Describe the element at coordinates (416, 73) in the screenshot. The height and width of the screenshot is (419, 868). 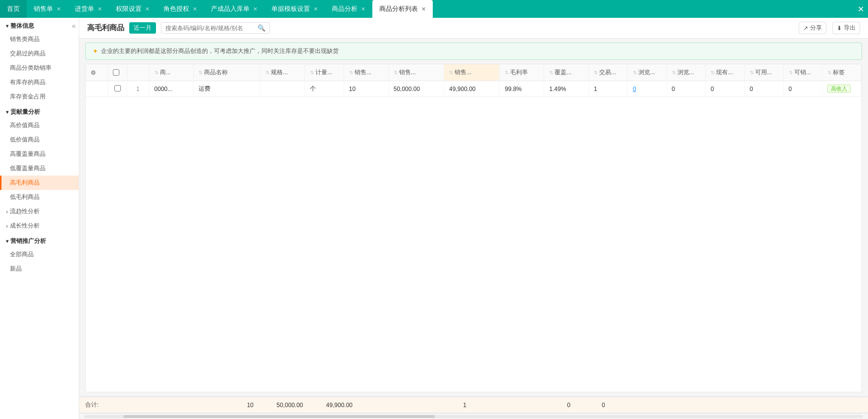
I see `th-sales-amount: ⇅销售...` at that location.